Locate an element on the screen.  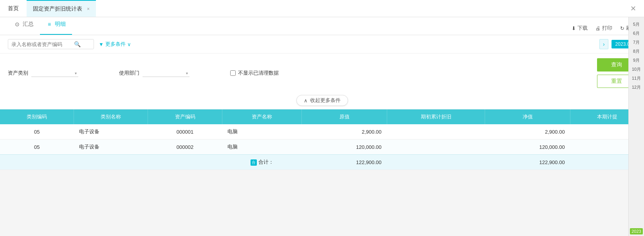
more-filter-btn: ▼ 更多条件 ∨ is located at coordinates (115, 44).